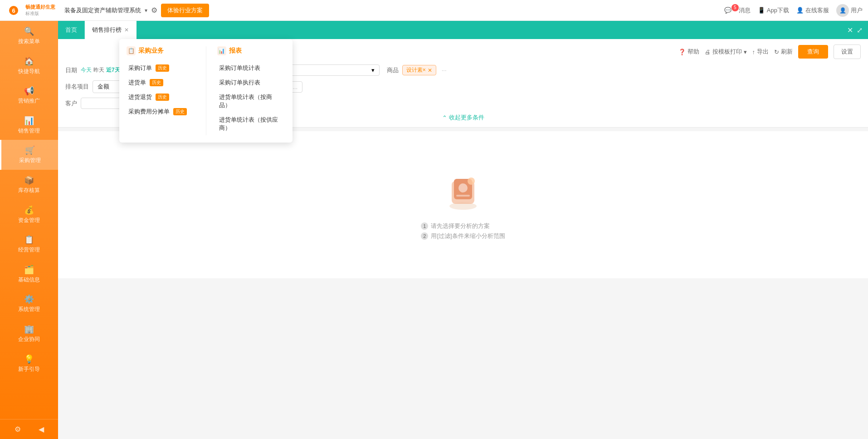 Image resolution: width=868 pixels, height=439 pixels. Describe the element at coordinates (86, 70) in the screenshot. I see `quick-today: 今天` at that location.